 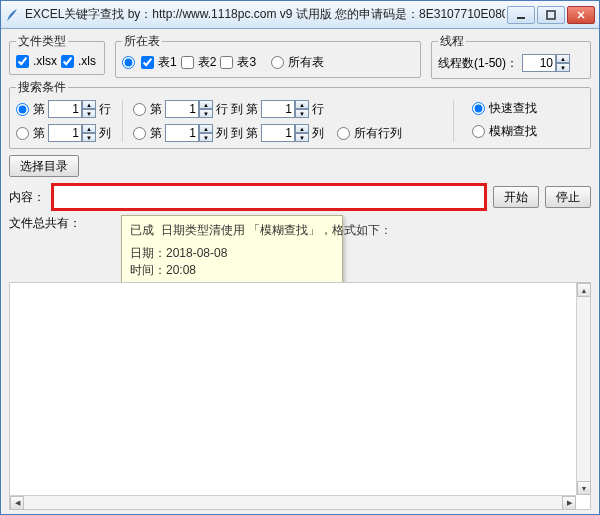 What do you see at coordinates (298, 62) in the screenshot?
I see `radio-all-tables: 所有表` at bounding box center [298, 62].